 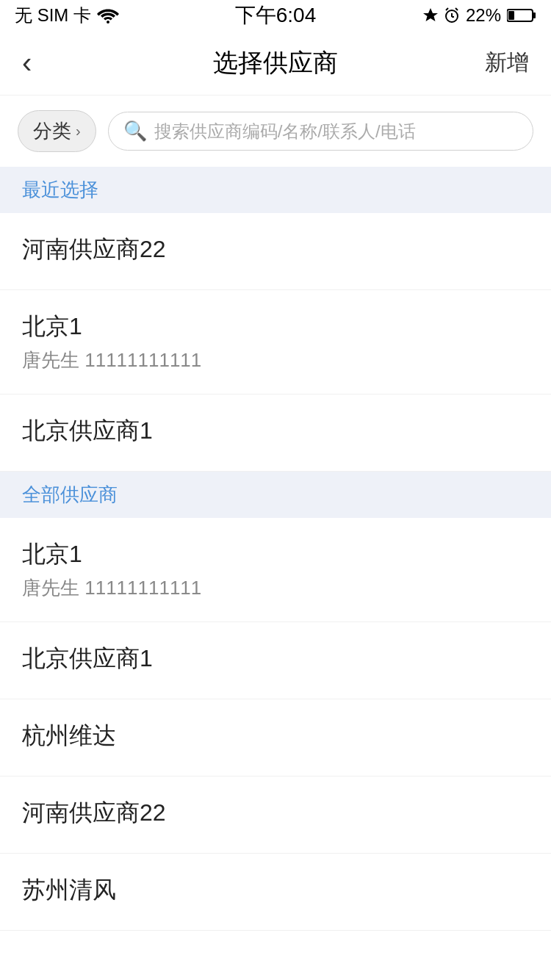 I want to click on all-list-item: 河南供应商22, so click(x=276, y=815).